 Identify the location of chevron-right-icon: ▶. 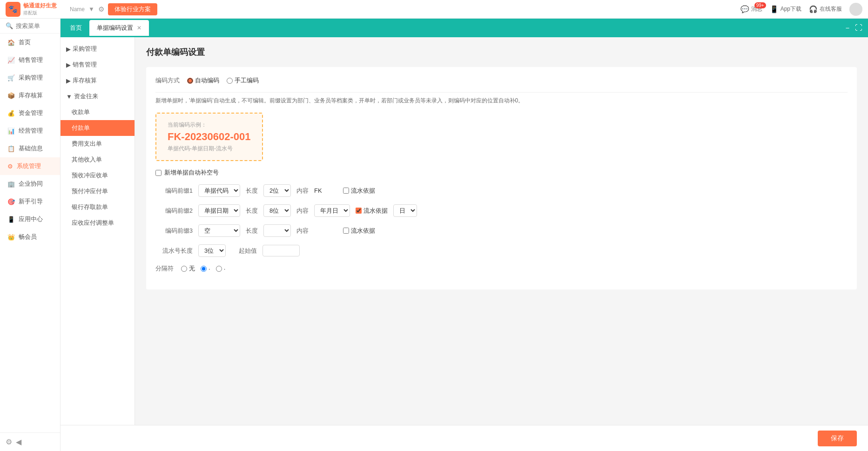
(68, 65).